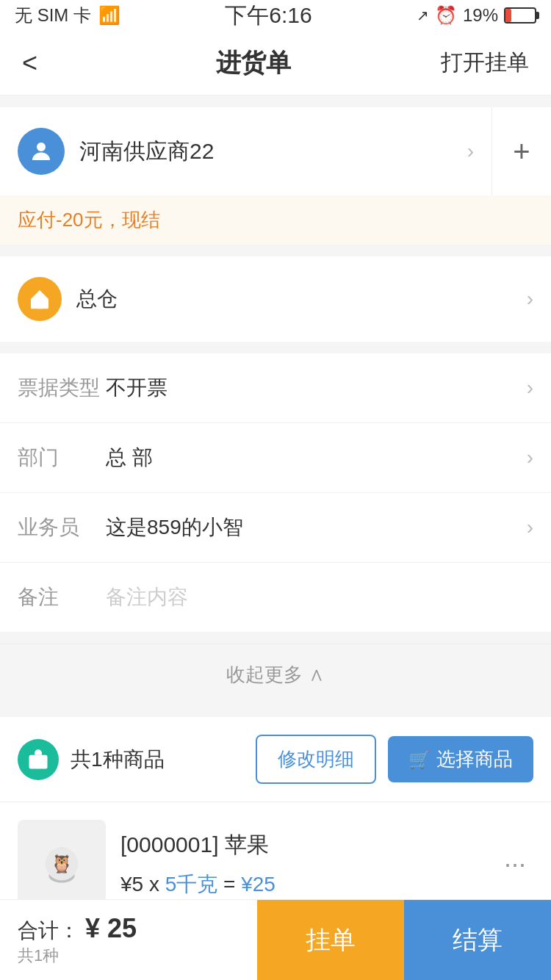  I want to click on warehouse-chevron-icon: ›, so click(530, 299).